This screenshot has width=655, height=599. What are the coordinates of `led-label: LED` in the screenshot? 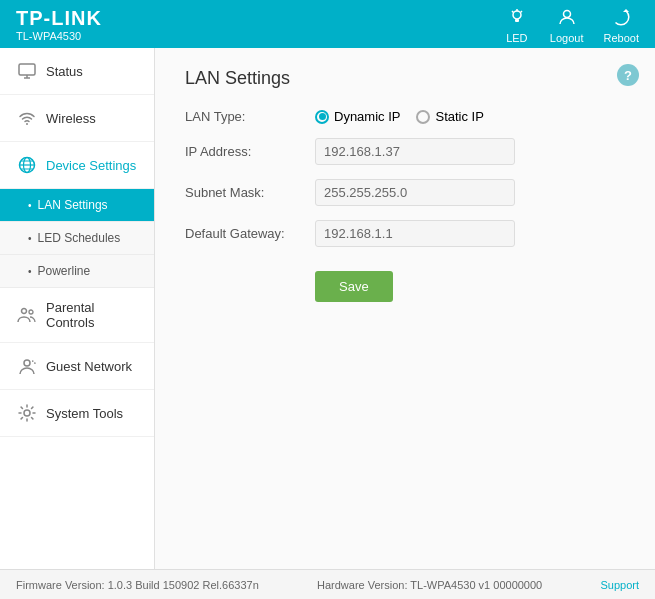 It's located at (516, 38).